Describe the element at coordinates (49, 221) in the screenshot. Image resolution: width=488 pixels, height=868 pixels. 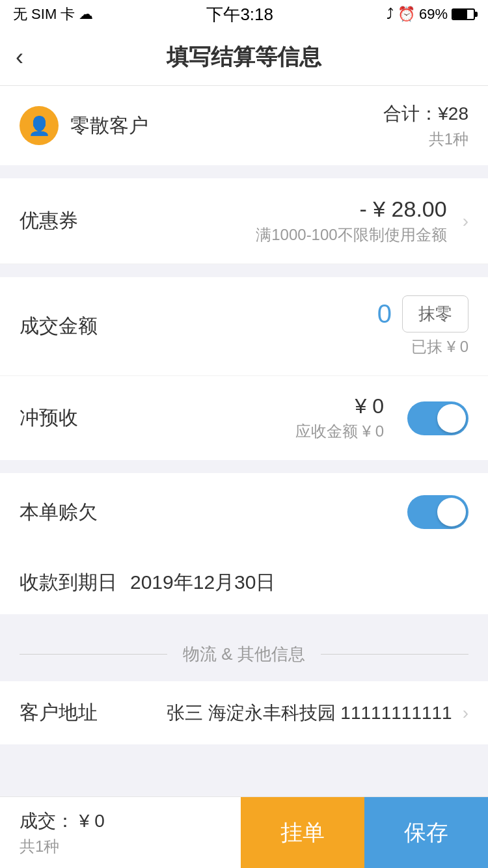
I see `coupon-label: 优惠券` at that location.